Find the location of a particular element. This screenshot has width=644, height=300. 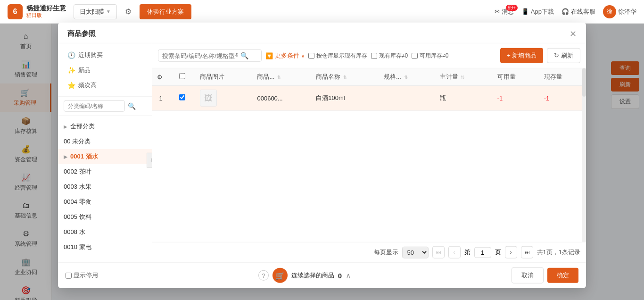

show-disabled-label: 显示停用 is located at coordinates (82, 275).